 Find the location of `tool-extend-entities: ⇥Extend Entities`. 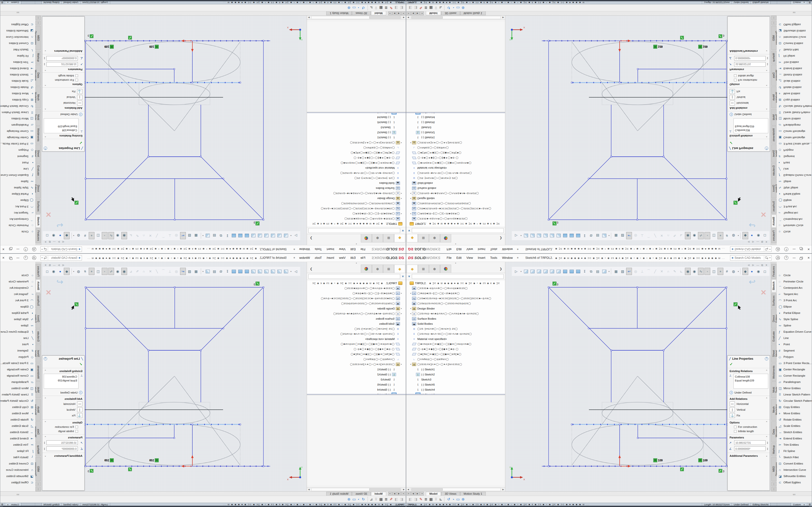

tool-extend-entities: ⇥Extend Entities is located at coordinates (17, 439).